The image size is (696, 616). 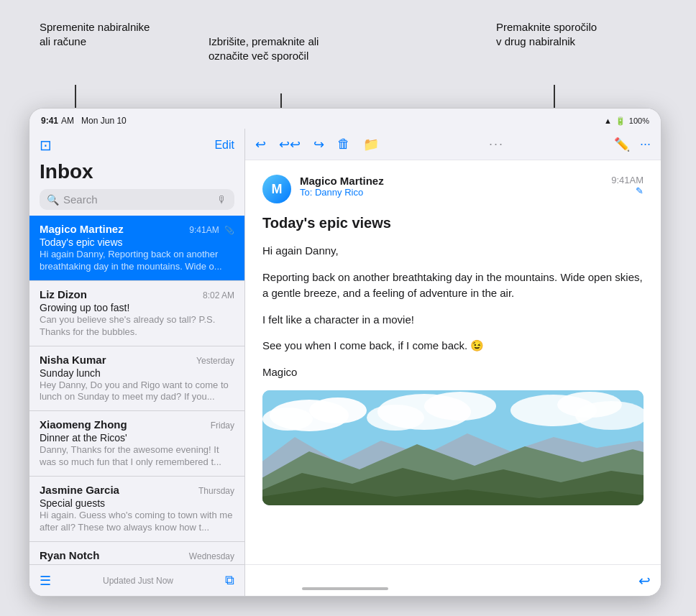 What do you see at coordinates (46, 145) in the screenshot?
I see `sidebar-toggle-icon: ⊡` at bounding box center [46, 145].